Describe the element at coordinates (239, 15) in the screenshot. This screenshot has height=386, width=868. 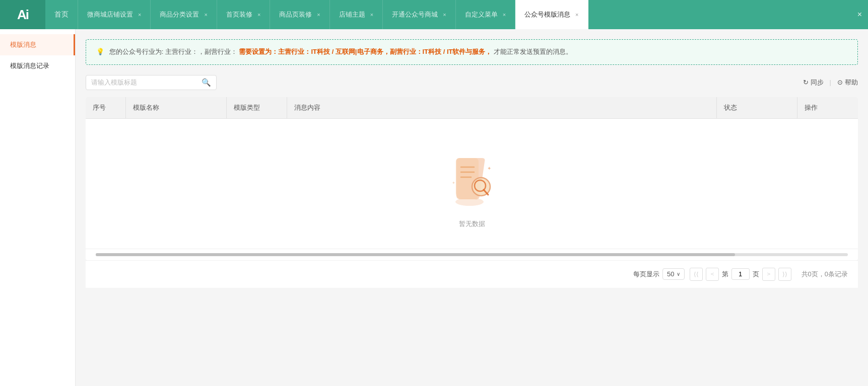
I see `nav-tab-label: 首页装修` at that location.